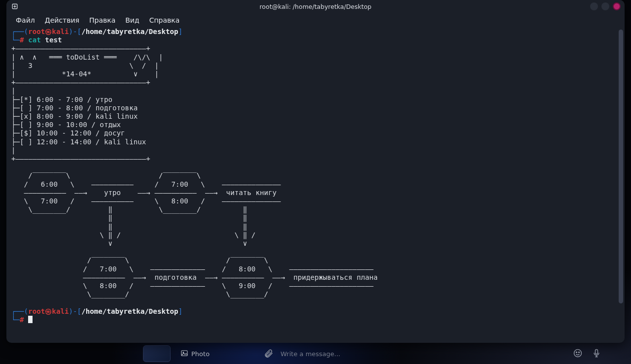  Describe the element at coordinates (132, 20) in the screenshot. I see `menu-view: Вид` at that location.